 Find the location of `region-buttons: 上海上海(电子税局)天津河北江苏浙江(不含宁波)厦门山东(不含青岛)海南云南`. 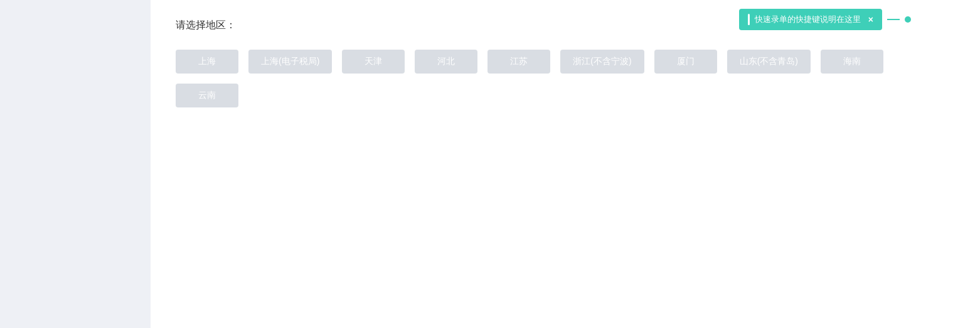

region-buttons: 上海上海(电子税局)天津河北江苏浙江(不含宁波)厦门山东(不含青岛)海南云南 is located at coordinates (565, 79).